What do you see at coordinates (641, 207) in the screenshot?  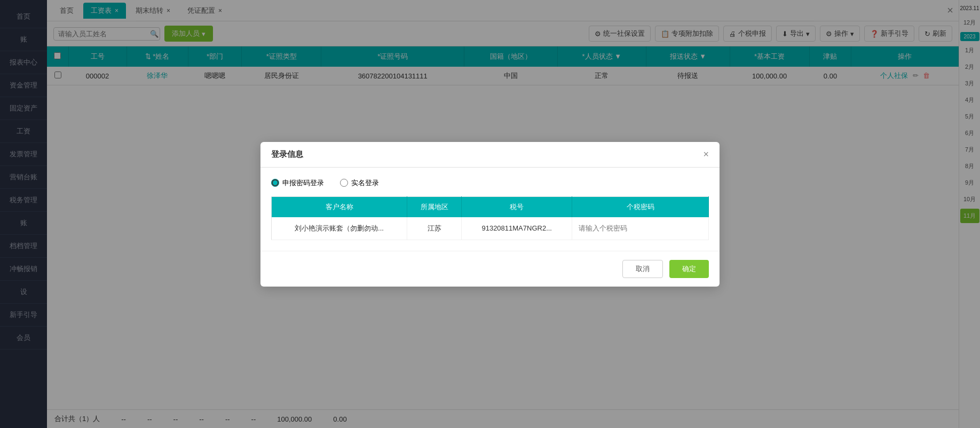 I see `th-password: 个税密码` at bounding box center [641, 207].